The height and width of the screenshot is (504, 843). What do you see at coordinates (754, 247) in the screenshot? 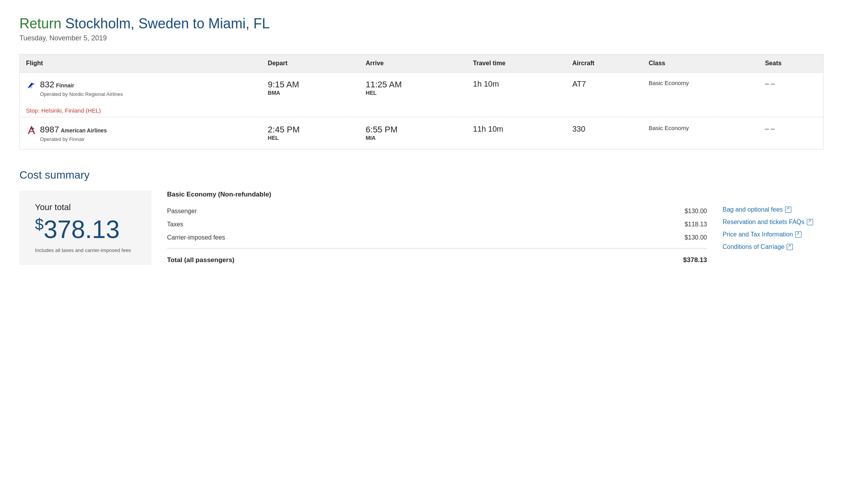
I see `conditions-carriage-label: Conditions of Carriage` at bounding box center [754, 247].